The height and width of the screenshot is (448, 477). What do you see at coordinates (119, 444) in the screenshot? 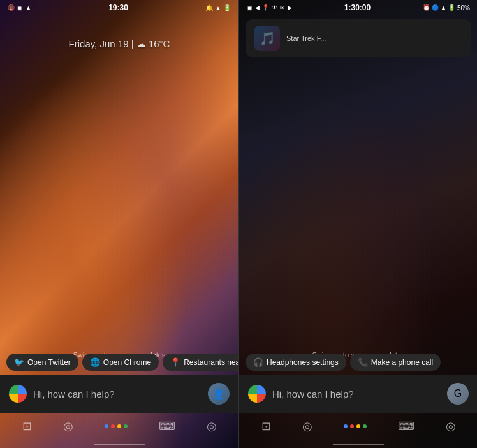
I see `left-home-indicator` at bounding box center [119, 444].